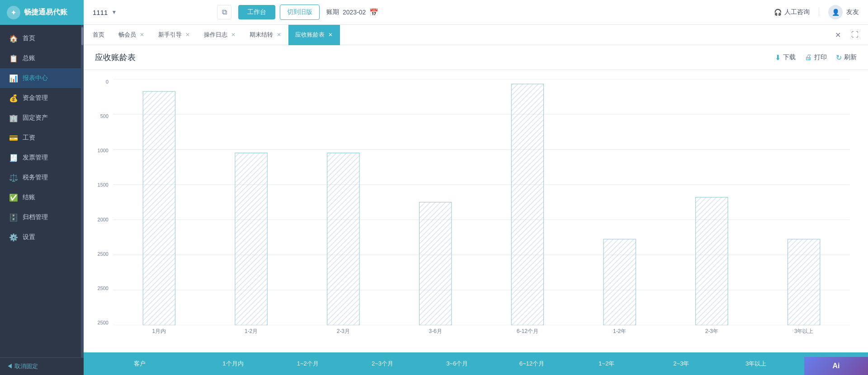  I want to click on download-icon: ⬇, so click(778, 58).